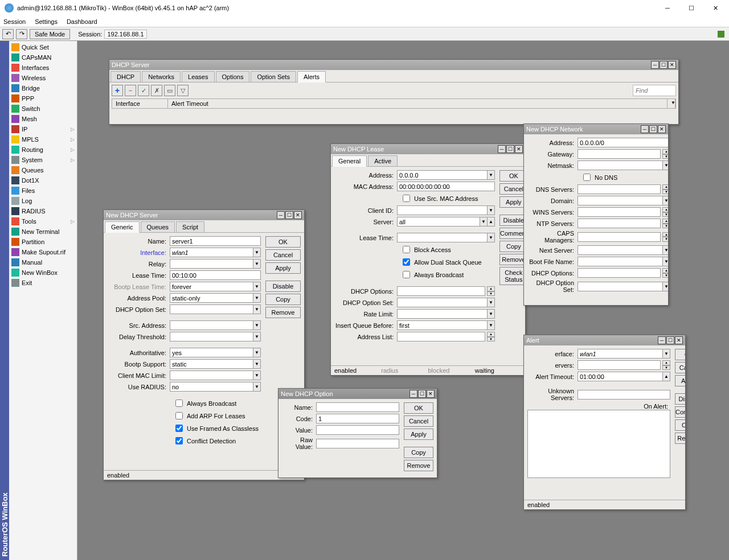  Describe the element at coordinates (491, 222) in the screenshot. I see `collapse-icon: ▲` at that location.